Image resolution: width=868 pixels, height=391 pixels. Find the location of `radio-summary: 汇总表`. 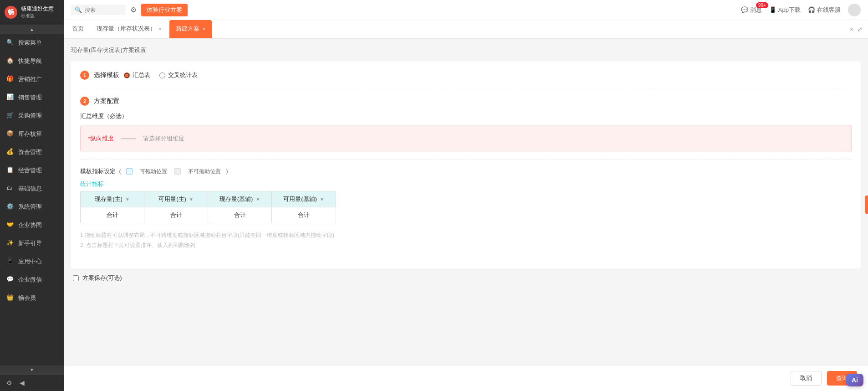

radio-summary: 汇总表 is located at coordinates (137, 75).